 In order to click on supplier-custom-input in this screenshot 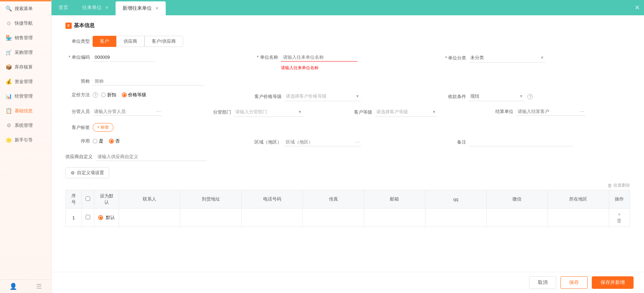, I will do `click(151, 157)`.